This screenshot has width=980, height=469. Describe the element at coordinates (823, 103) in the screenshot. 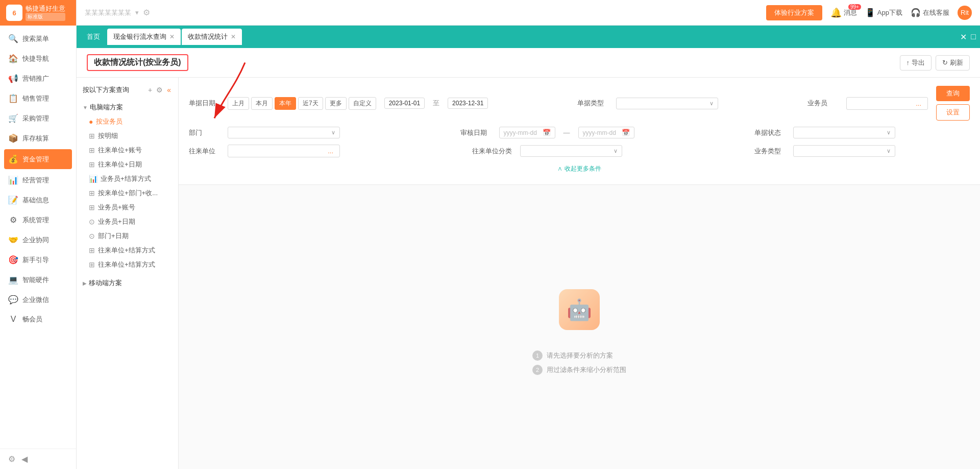

I see `salesperson-label: 业务员` at that location.